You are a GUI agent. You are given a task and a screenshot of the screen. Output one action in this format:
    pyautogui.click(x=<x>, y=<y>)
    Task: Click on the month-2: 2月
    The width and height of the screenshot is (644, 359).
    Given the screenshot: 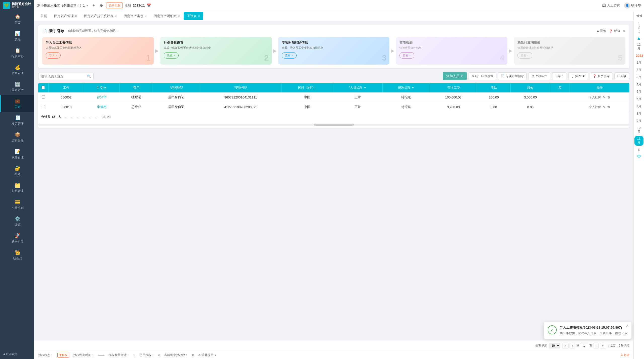 What is the action you would take?
    pyautogui.click(x=639, y=70)
    